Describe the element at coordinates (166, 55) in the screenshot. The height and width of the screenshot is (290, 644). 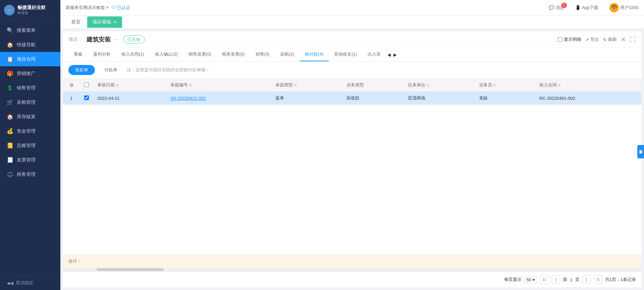
I see `subtab-income-confirm: 收入确认(2)` at that location.